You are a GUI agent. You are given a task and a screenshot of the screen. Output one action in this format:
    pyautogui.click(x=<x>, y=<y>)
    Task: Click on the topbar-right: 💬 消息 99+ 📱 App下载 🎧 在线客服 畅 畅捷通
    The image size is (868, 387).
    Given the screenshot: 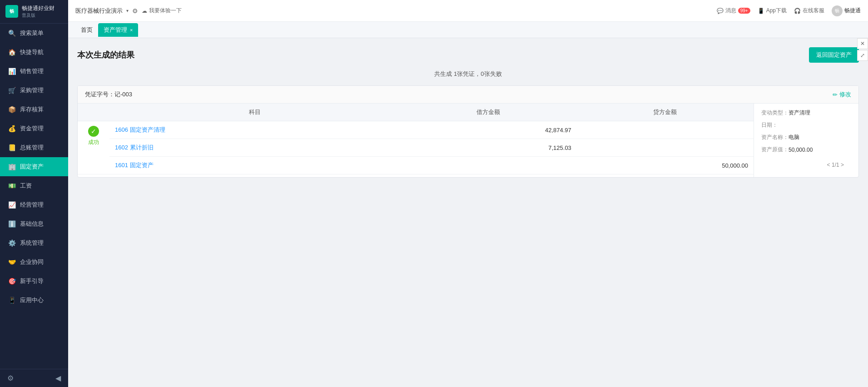 What is the action you would take?
    pyautogui.click(x=789, y=11)
    